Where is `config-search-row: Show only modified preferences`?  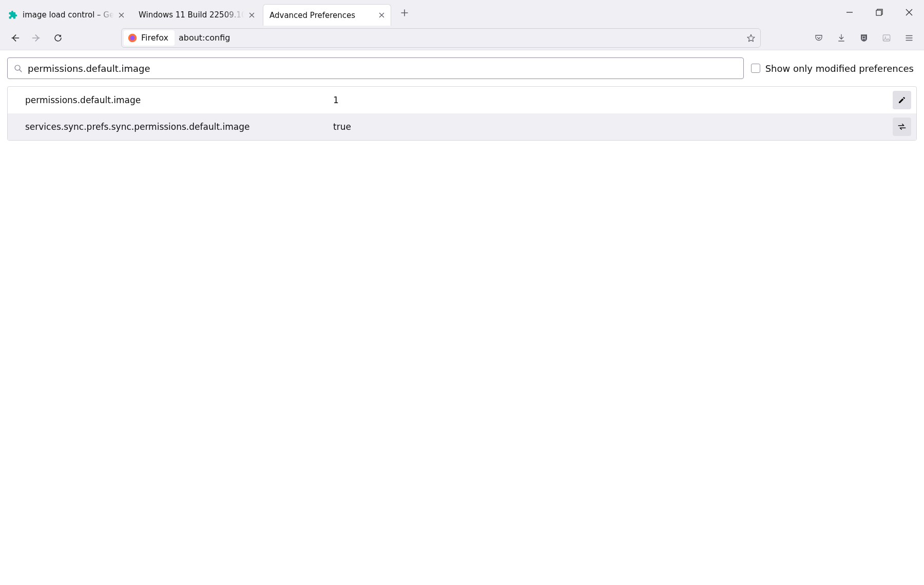
config-search-row: Show only modified preferences is located at coordinates (462, 65).